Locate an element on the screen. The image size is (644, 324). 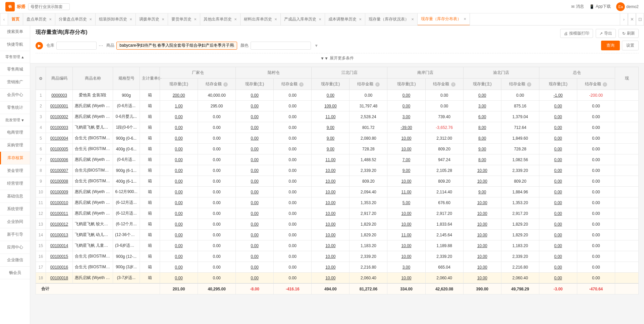
sidebar-item-retail-store: 零售商城 is located at coordinates (15, 70).